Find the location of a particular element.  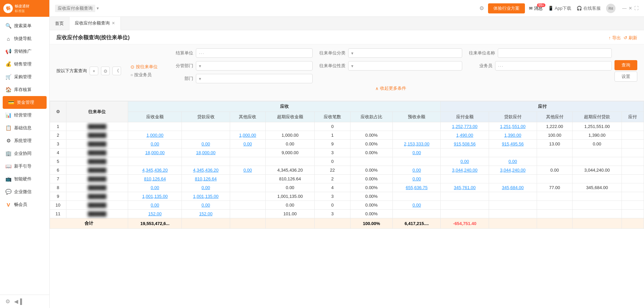

pay-amount: 0.00 is located at coordinates (465, 162).